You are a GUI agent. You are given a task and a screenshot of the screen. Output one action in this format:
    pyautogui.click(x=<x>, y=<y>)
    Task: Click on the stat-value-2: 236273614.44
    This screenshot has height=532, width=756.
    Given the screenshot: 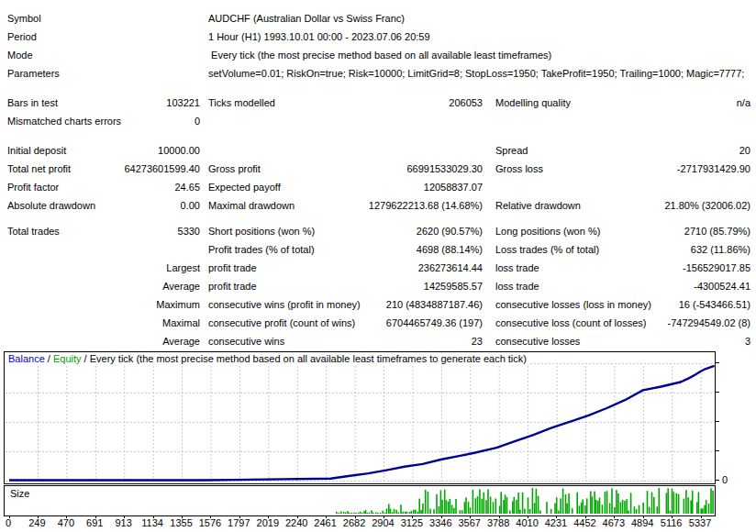 What is the action you would take?
    pyautogui.click(x=369, y=268)
    